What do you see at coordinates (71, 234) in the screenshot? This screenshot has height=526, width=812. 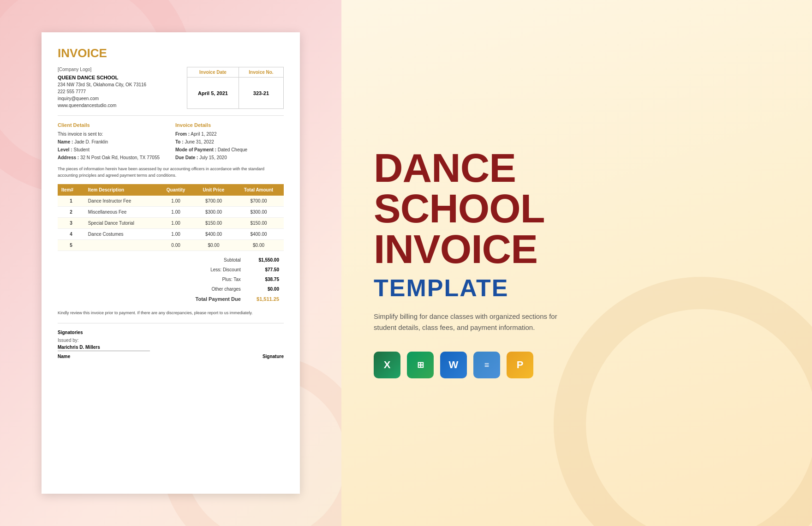 I see `cell-num: 4` at bounding box center [71, 234].